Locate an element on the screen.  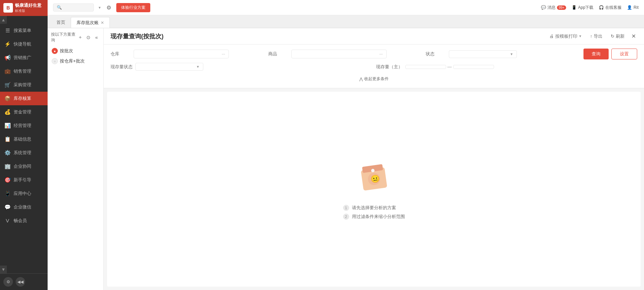
page-actions: 🖨 按模板打印 ▼ ↑ 导出 ↻ 刷新 ✕ is located at coordinates (592, 36).